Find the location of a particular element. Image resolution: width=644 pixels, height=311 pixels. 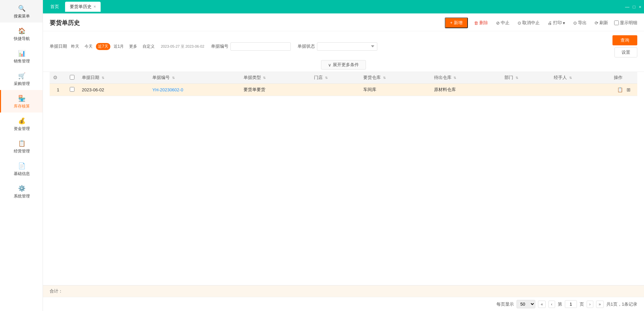

date-yesterday: 昨天 is located at coordinates (75, 46).